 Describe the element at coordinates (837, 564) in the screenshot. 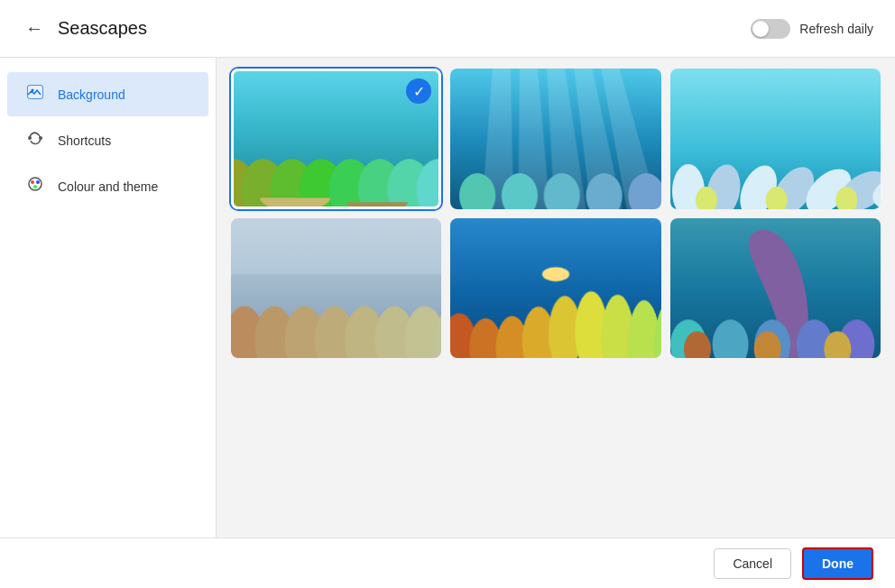

I see `done-button: Done` at that location.